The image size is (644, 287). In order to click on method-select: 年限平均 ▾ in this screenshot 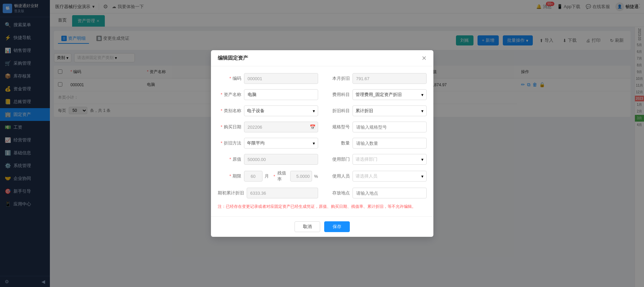, I will do `click(281, 143)`.